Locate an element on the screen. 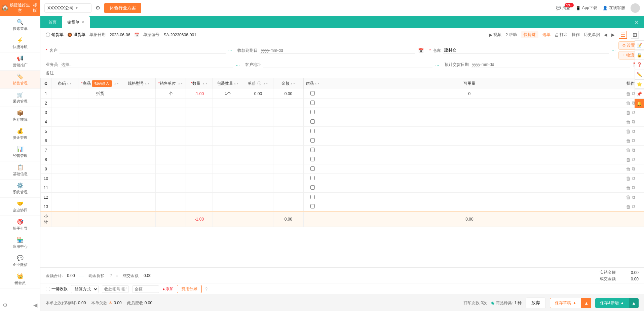 Image resolution: width=644 pixels, height=311 pixels. radio-sale-input is located at coordinates (48, 35).